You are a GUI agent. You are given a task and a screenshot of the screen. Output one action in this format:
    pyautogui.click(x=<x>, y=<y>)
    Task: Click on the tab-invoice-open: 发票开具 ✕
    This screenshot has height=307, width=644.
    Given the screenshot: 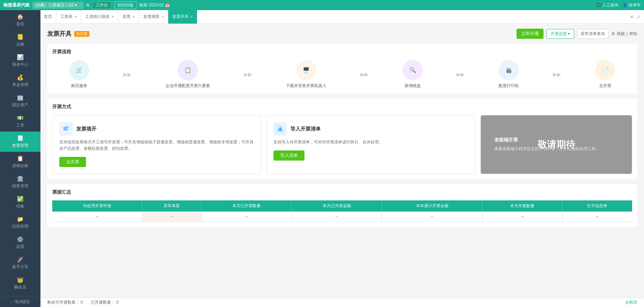 What is the action you would take?
    pyautogui.click(x=183, y=17)
    